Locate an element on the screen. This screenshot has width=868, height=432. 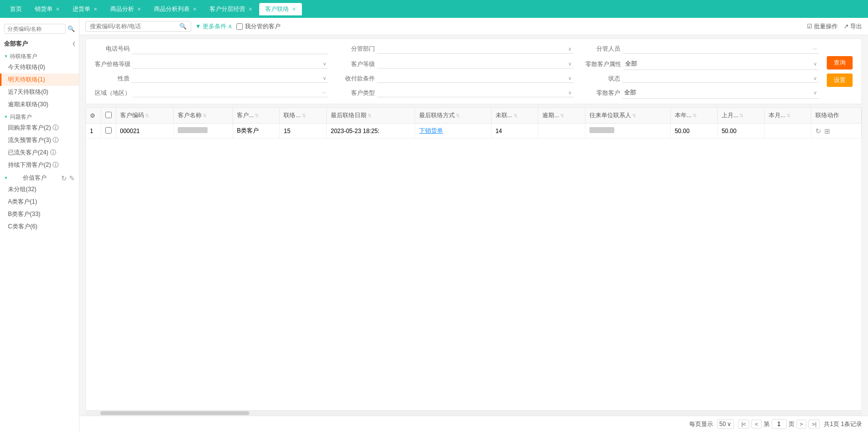
customer-type-select: ∨ is located at coordinates (475, 93).